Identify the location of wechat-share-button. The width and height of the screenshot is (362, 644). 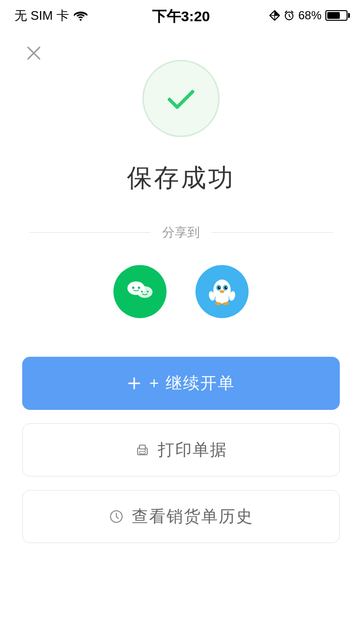
(140, 292).